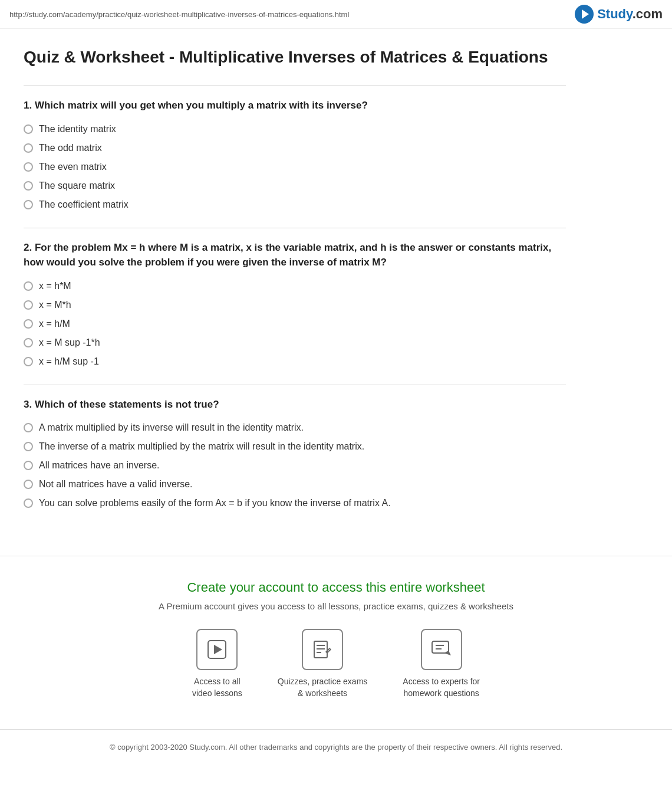 The image size is (672, 807). Describe the element at coordinates (295, 428) in the screenshot. I see `list-item: A matrix multiplied by its inverse will …` at that location.